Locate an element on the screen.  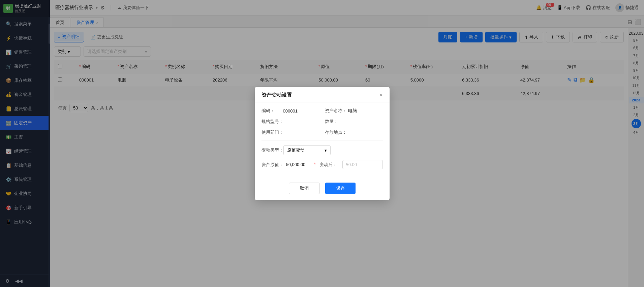
modal-code-value: 000001 is located at coordinates (290, 111).